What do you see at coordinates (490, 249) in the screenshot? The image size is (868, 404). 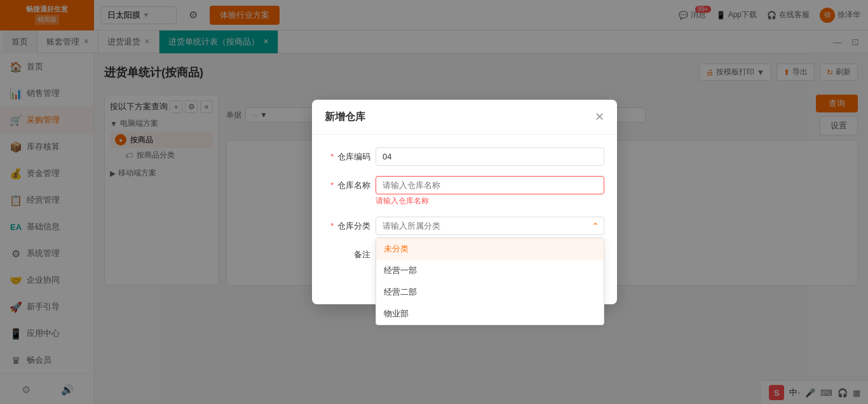 I see `dropdown-item-uncategorized: 未分类` at bounding box center [490, 249].